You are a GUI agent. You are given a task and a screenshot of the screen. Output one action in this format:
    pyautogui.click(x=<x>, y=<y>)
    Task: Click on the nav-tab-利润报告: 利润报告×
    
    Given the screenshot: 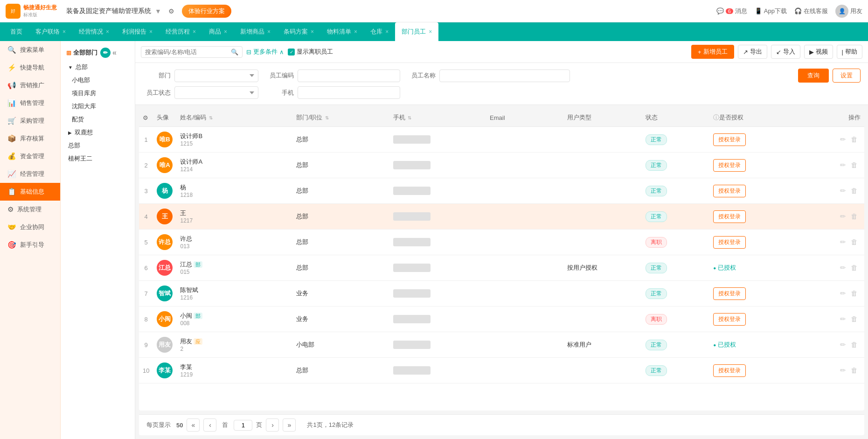 What is the action you would take?
    pyautogui.click(x=137, y=32)
    